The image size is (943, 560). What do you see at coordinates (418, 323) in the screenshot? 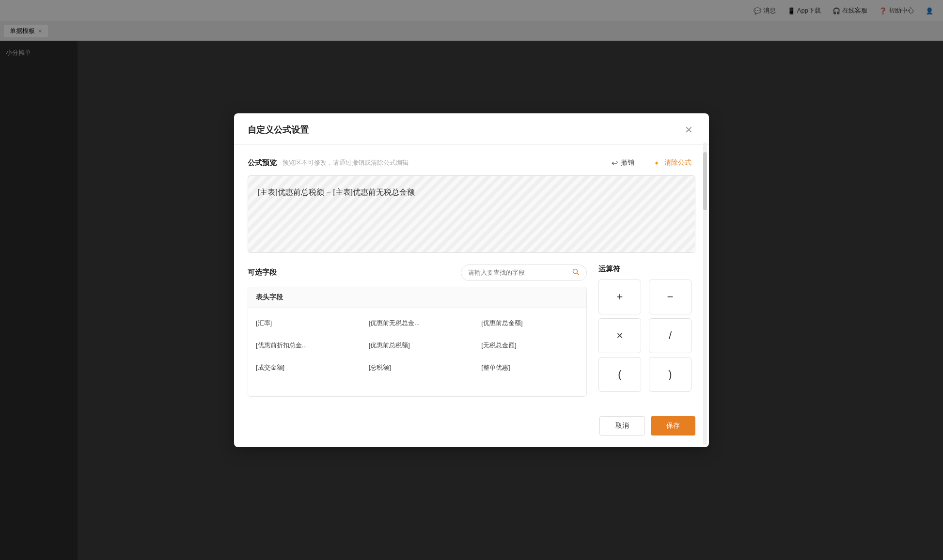
I see `field-pretax-notax-total: [优惠前无税总金...` at bounding box center [418, 323].